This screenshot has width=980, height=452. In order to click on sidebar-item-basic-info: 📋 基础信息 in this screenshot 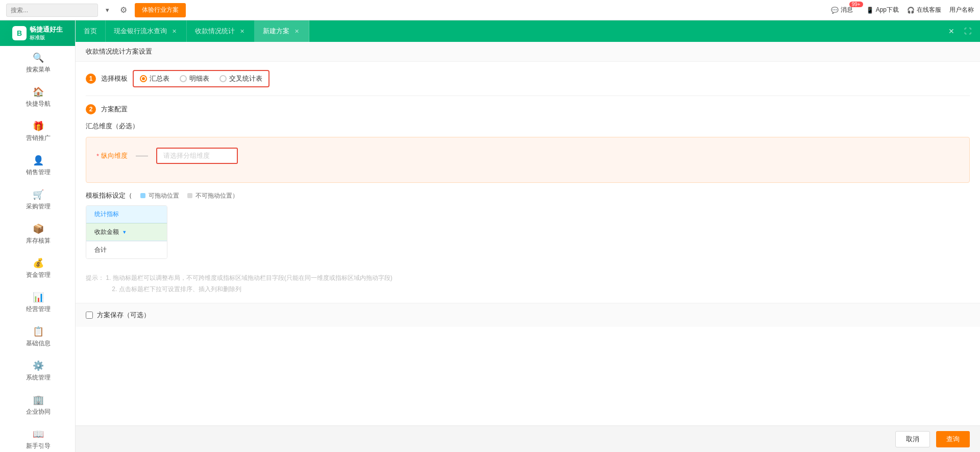, I will do `click(38, 337)`.